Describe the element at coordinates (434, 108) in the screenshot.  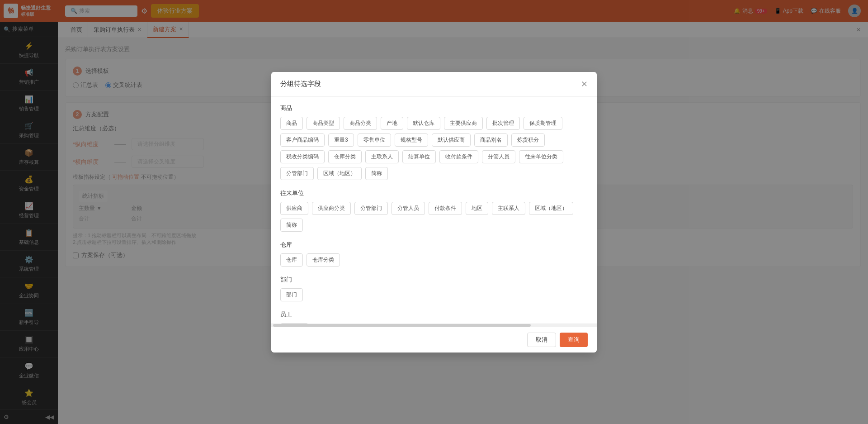
I see `section-goods-title: 商品` at that location.